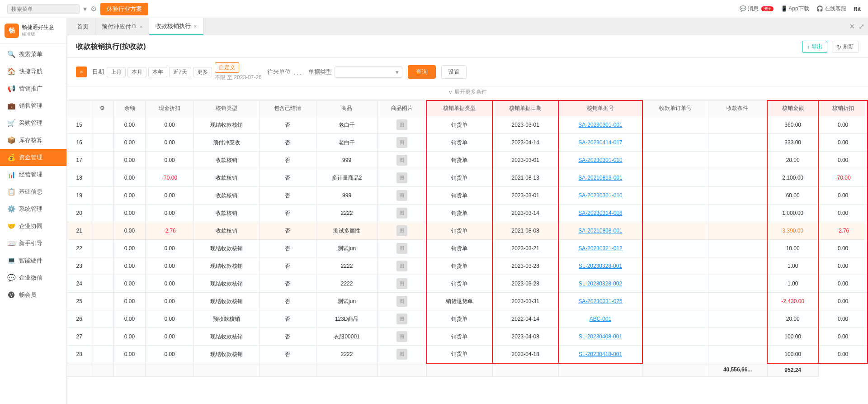 The width and height of the screenshot is (868, 404). Describe the element at coordinates (600, 213) in the screenshot. I see `bill-no-link: SA-20230314-008` at that location.